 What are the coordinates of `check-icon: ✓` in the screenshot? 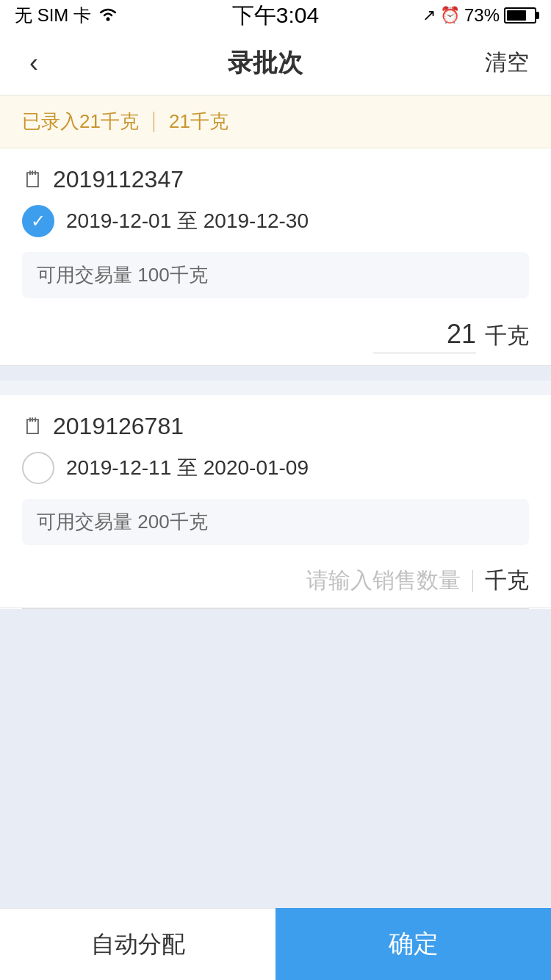 It's located at (38, 221).